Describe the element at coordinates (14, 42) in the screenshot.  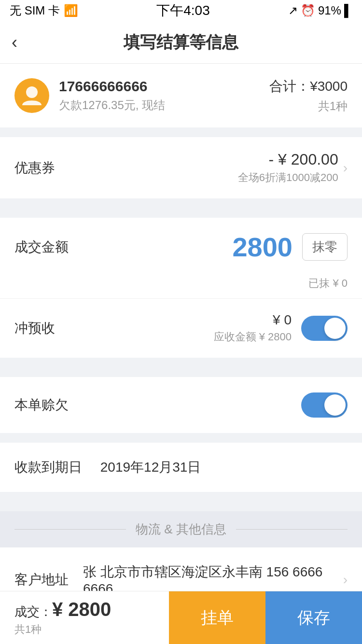
I see `back-button: ‹` at that location.